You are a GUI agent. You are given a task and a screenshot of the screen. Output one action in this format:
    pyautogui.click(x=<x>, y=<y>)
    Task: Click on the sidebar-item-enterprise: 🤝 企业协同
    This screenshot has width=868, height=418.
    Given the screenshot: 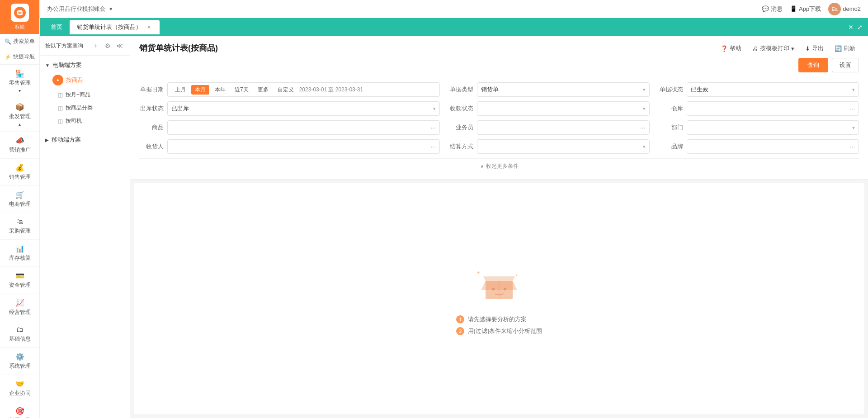 What is the action you would take?
    pyautogui.click(x=20, y=389)
    